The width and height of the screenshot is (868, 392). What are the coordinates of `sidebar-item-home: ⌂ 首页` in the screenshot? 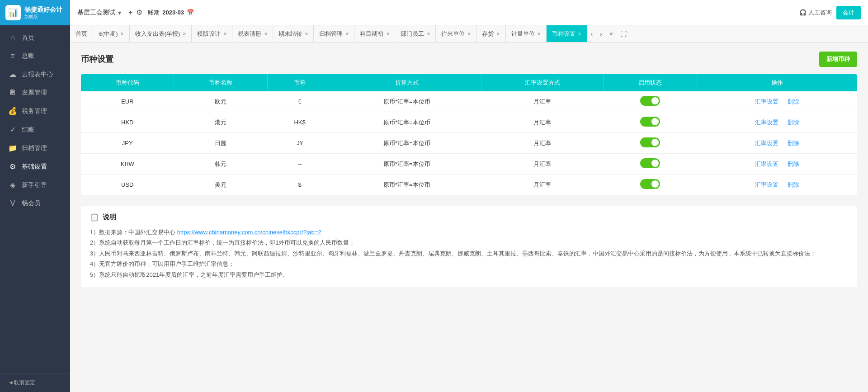 It's located at (35, 38).